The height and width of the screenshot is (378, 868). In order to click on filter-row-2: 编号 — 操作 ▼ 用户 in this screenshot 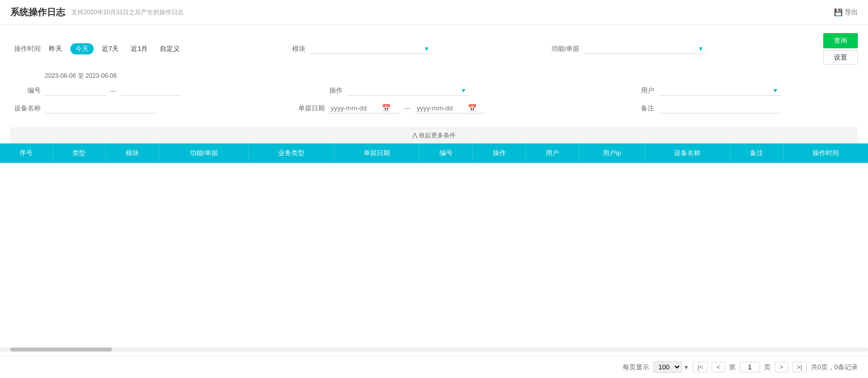, I will do `click(434, 91)`.